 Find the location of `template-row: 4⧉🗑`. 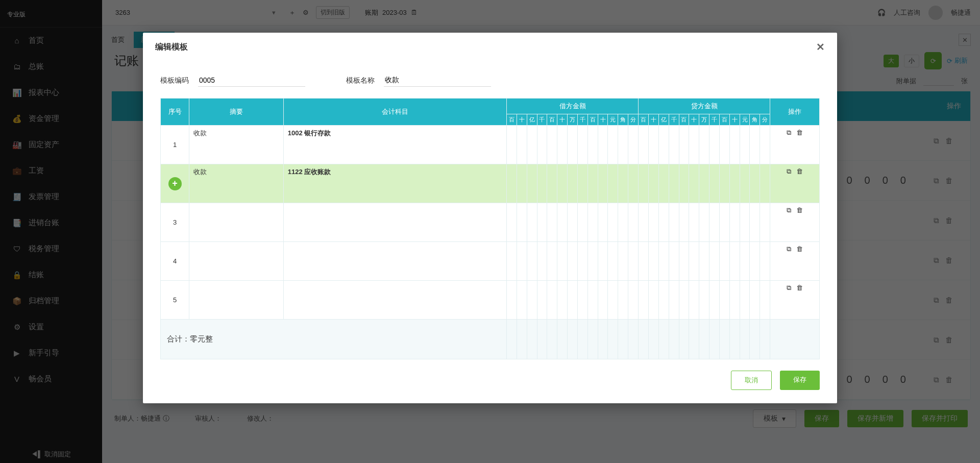

template-row: 4⧉🗑 is located at coordinates (490, 261).